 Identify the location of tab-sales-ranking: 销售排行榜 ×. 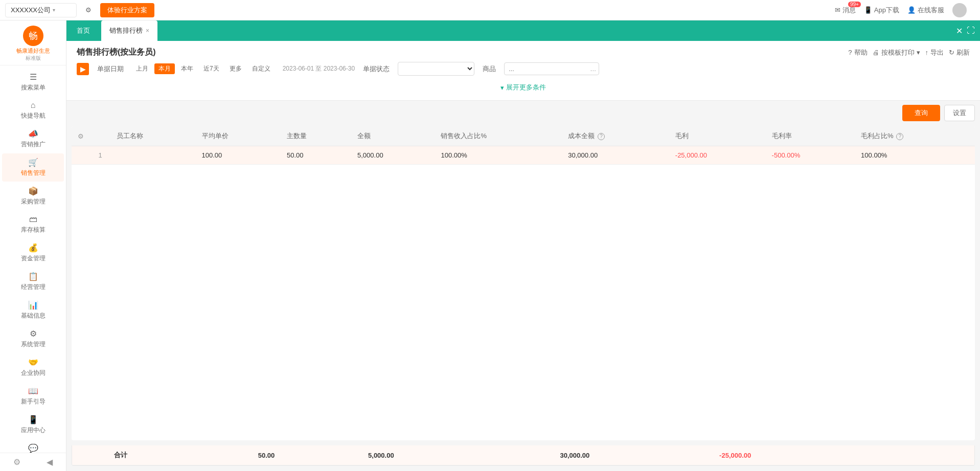
(129, 31).